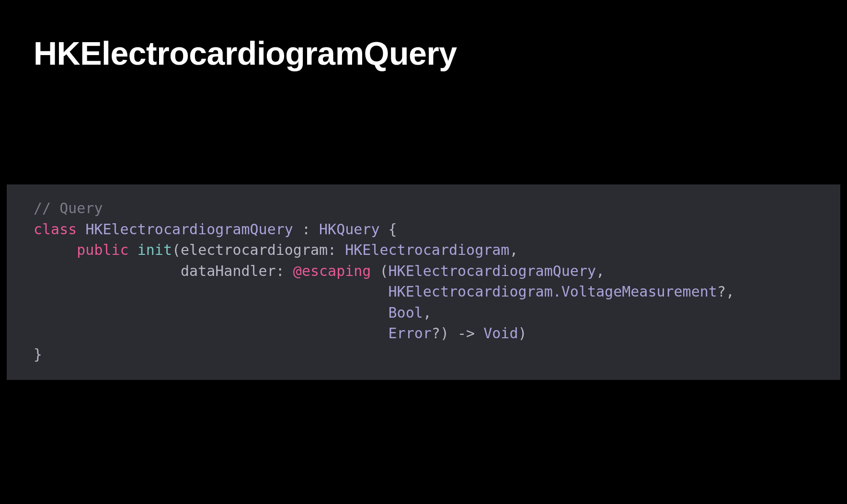 The image size is (847, 504). Describe the element at coordinates (600, 271) in the screenshot. I see `comma-q: ,` at that location.